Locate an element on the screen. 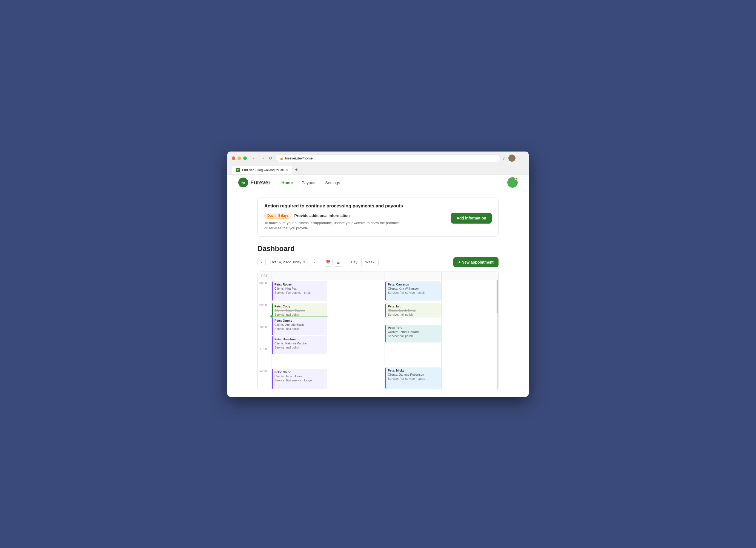 This screenshot has width=756, height=548. time-slot-900: 09:00 is located at coordinates (265, 313).